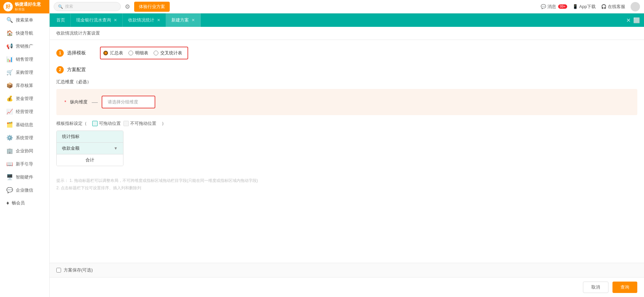 The height and width of the screenshot is (297, 644). What do you see at coordinates (10, 33) in the screenshot?
I see `home-icon: 🏠` at bounding box center [10, 33].